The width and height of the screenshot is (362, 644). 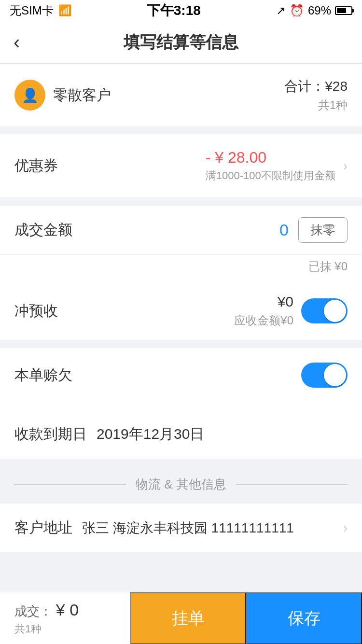 I want to click on back-button: ‹, so click(x=16, y=42).